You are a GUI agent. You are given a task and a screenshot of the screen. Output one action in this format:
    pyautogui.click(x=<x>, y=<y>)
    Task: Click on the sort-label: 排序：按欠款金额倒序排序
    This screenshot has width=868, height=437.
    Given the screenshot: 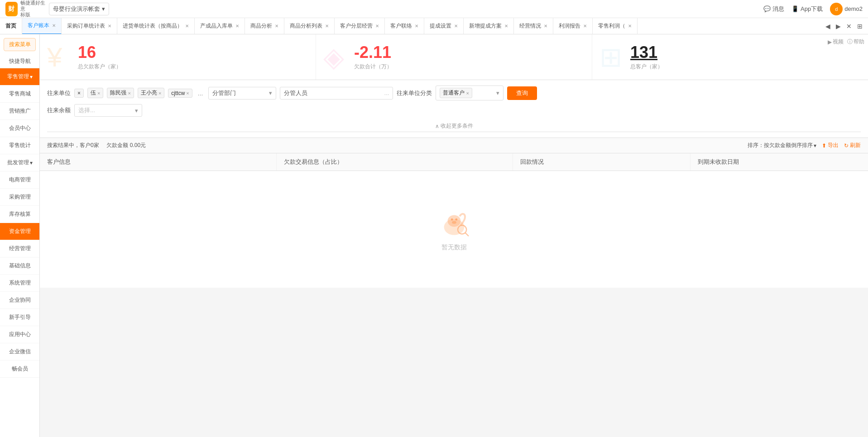 What is the action you would take?
    pyautogui.click(x=780, y=146)
    